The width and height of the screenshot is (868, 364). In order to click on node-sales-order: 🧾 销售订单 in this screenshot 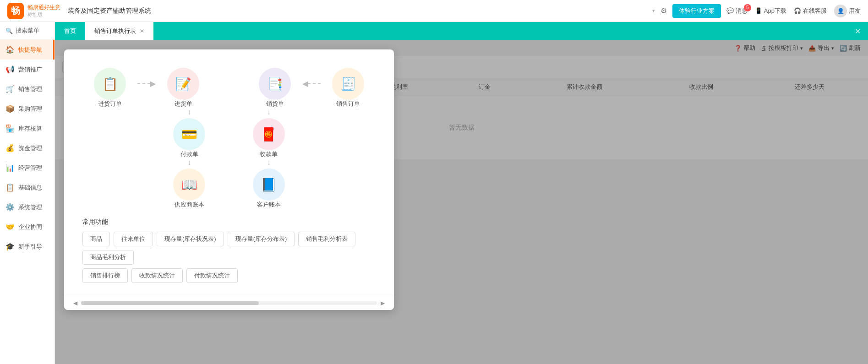, I will do `click(348, 88)`.